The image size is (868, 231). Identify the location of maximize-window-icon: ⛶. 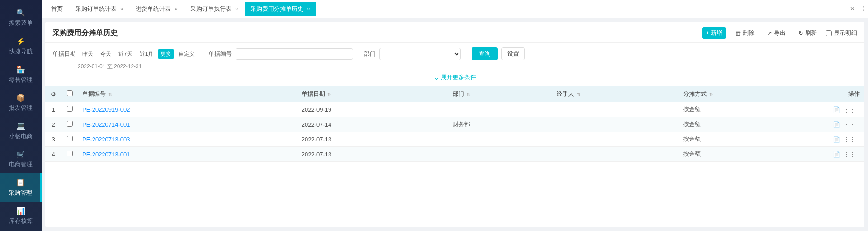
(862, 9).